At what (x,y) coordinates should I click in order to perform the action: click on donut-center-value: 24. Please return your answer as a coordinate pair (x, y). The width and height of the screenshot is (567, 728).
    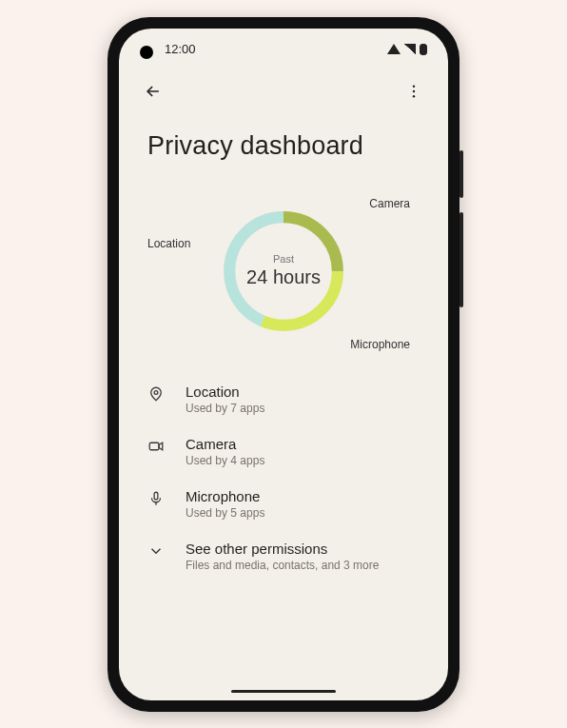
    Looking at the image, I should click on (257, 277).